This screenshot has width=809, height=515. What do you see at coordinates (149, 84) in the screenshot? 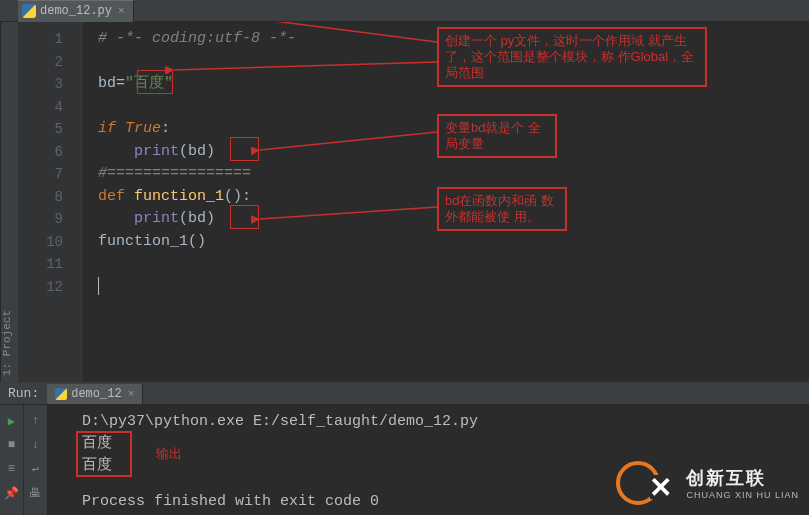
I see `code-text: "百度"` at bounding box center [149, 84].